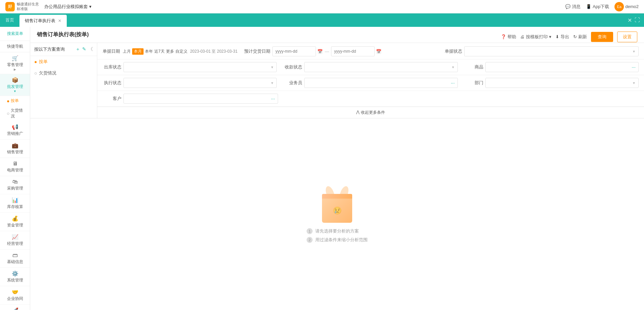 The width and height of the screenshot is (644, 310). I want to click on empty-illustration: 😢, so click(337, 204).